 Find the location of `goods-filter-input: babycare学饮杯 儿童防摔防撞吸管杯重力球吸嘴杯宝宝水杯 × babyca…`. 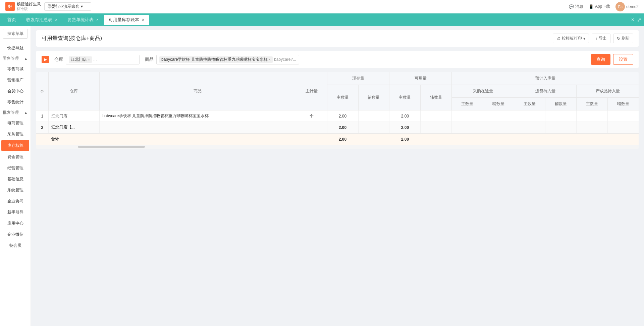

goods-filter-input: babycare学饮杯 儿童防摔防撞吸管杯重力球吸嘴杯宝宝水杯 × babyca… is located at coordinates (228, 60).